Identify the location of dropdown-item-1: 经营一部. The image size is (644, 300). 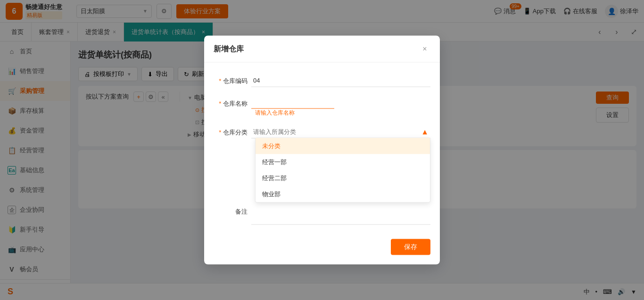
(343, 162).